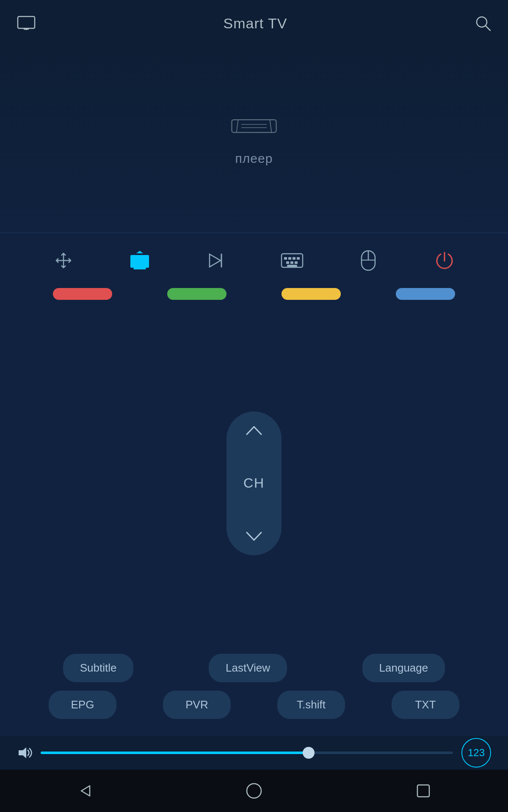 Image resolution: width=508 pixels, height=812 pixels. What do you see at coordinates (254, 668) in the screenshot?
I see `func-row-1: Subtitle LastView Language` at bounding box center [254, 668].